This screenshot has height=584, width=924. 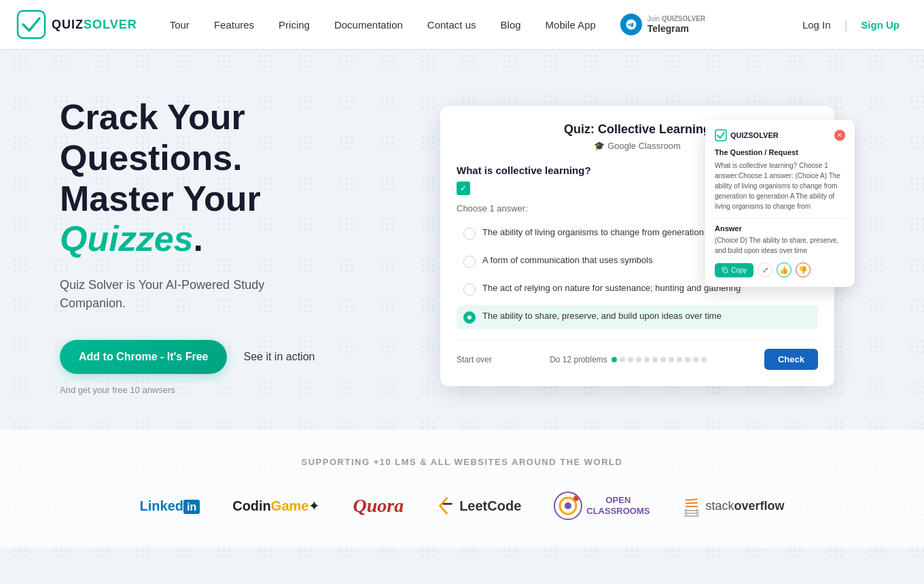 I want to click on nav-link-pricing: Pricing, so click(x=294, y=24).